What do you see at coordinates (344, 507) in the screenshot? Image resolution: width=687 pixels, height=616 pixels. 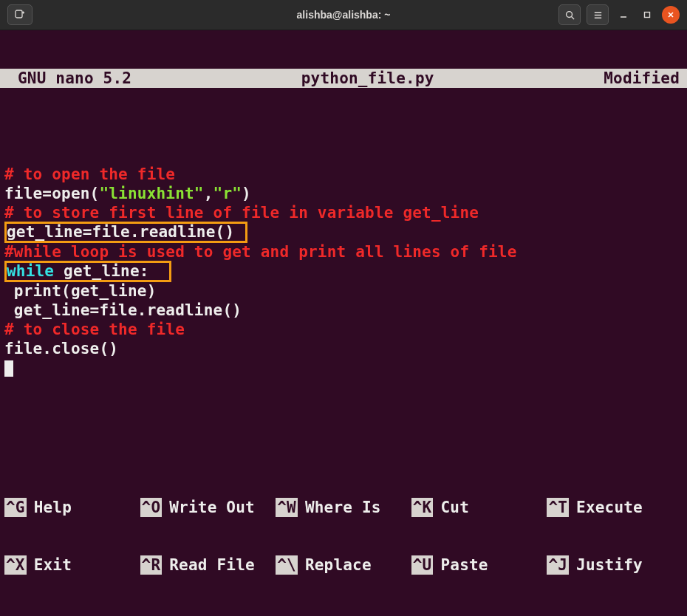 I see `footer-row: ^GHelp ^OWrite Out ^WWhere Is ^KCut ^TEx…` at bounding box center [344, 507].